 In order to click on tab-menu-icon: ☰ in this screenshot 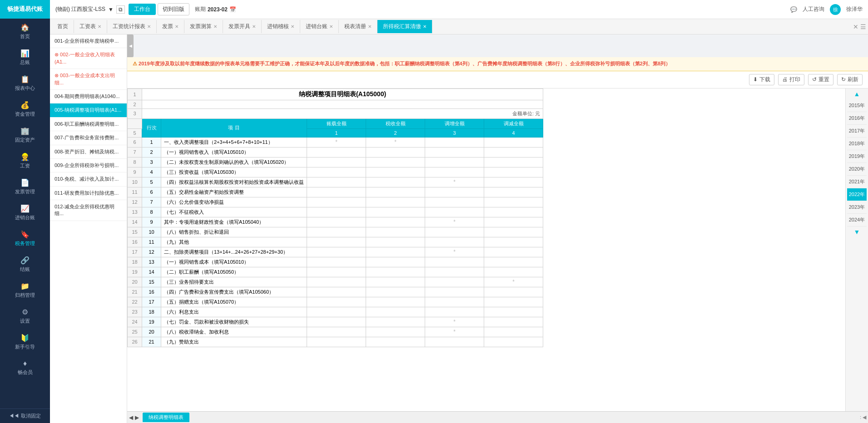, I will do `click(863, 27)`.